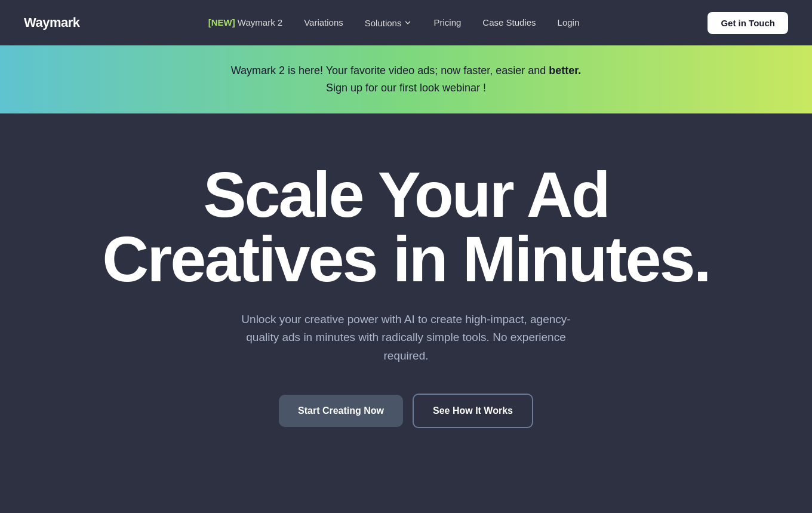  I want to click on hero-subheadline: Unlock your creative power with AI to cr…, so click(406, 338).